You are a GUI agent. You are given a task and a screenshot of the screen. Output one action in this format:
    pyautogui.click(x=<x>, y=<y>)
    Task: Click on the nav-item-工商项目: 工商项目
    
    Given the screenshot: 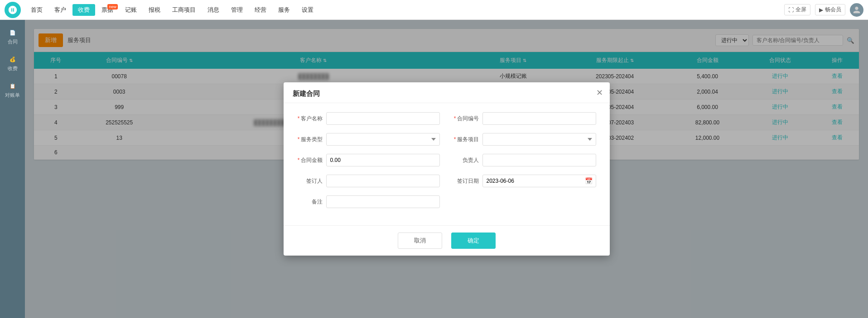 What is the action you would take?
    pyautogui.click(x=184, y=10)
    